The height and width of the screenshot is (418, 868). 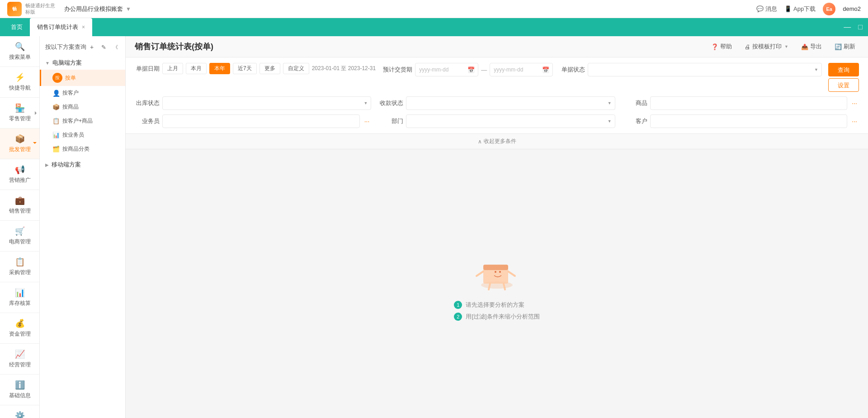 What do you see at coordinates (20, 414) in the screenshot?
I see `system-icon: ⚙️` at bounding box center [20, 414].